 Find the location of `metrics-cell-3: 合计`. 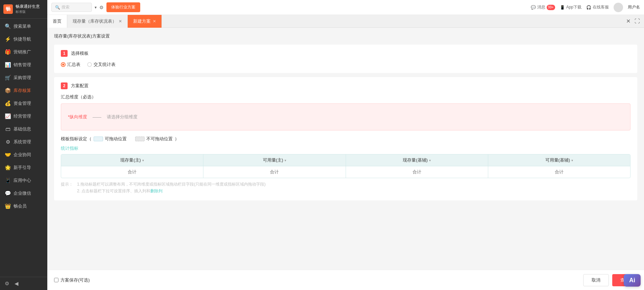

metrics-cell-3: 合计 is located at coordinates (417, 172).